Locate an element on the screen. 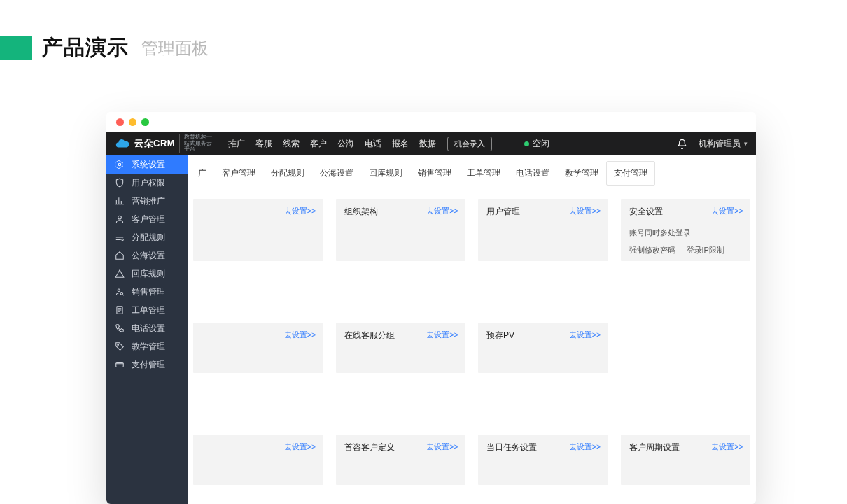 The width and height of the screenshot is (847, 504). tab-6: 工单管理 is located at coordinates (484, 174).